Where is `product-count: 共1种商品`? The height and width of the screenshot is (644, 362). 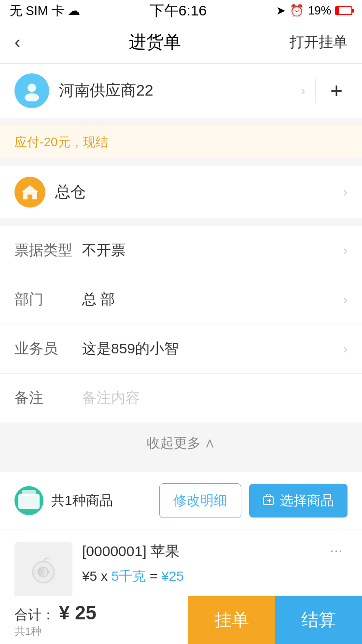 product-count: 共1种商品 is located at coordinates (105, 501).